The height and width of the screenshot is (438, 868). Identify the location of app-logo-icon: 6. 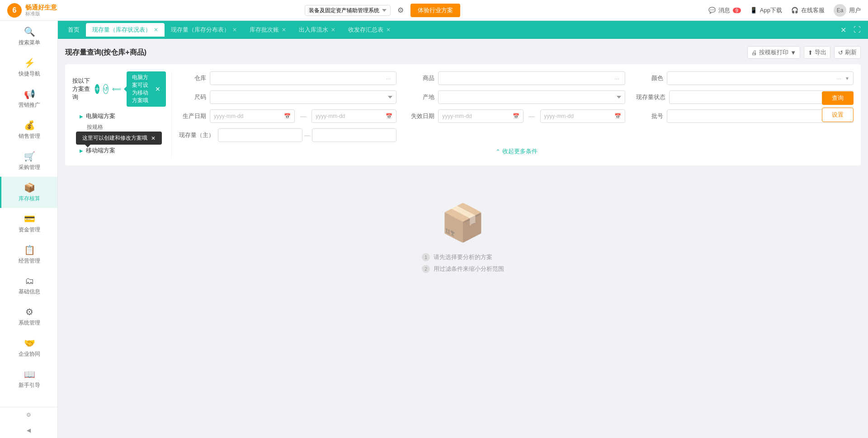
(14, 10).